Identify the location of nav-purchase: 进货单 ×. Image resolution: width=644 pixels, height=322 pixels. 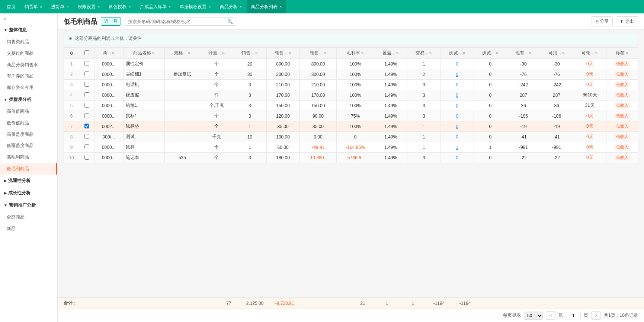
(60, 7).